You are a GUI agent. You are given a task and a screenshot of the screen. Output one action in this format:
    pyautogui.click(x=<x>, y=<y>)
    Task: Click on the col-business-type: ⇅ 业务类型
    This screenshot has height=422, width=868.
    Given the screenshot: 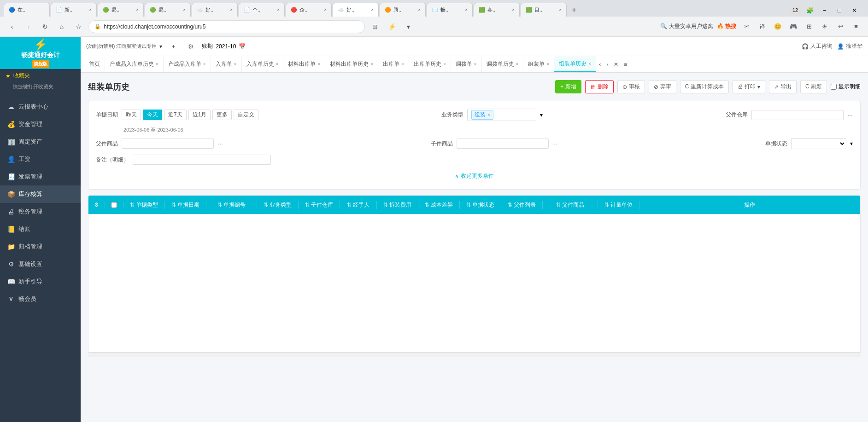 What is the action you would take?
    pyautogui.click(x=278, y=205)
    